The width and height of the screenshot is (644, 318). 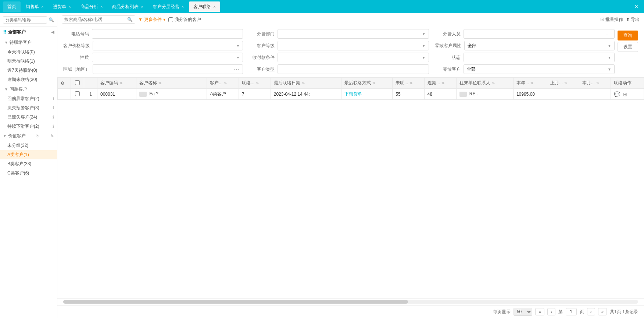 What do you see at coordinates (409, 83) in the screenshot?
I see `th-no-contact: 未联...⇅` at bounding box center [409, 83].